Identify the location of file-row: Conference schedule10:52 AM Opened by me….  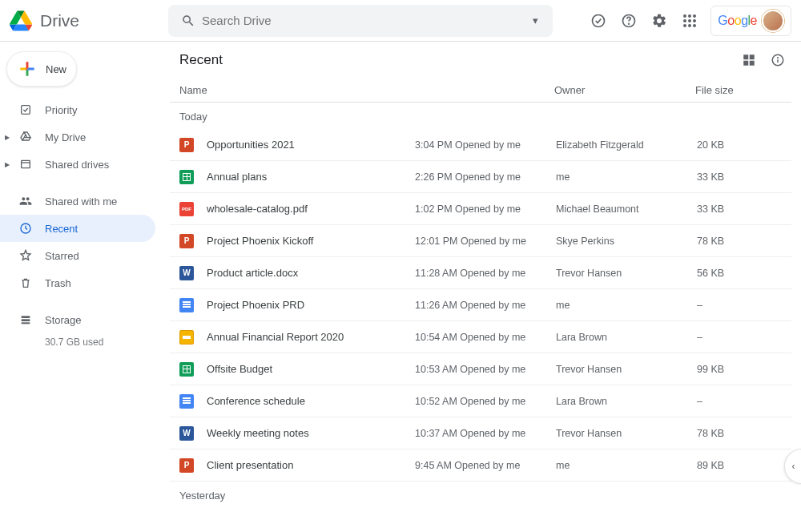
(481, 401).